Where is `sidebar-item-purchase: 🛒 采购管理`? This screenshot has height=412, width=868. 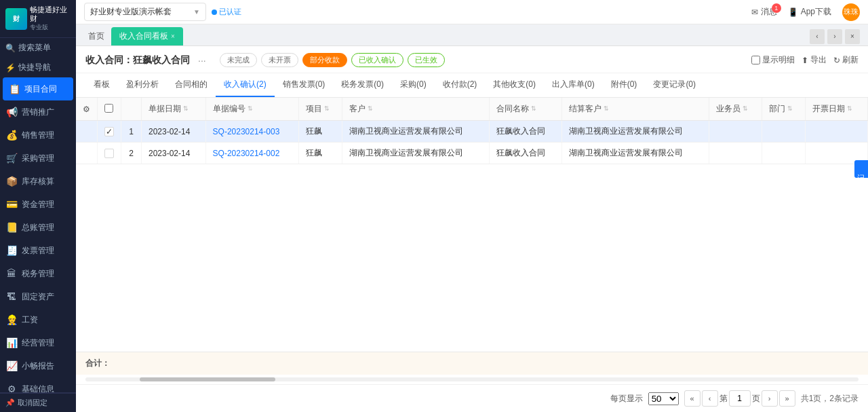 sidebar-item-purchase: 🛒 采购管理 is located at coordinates (38, 158).